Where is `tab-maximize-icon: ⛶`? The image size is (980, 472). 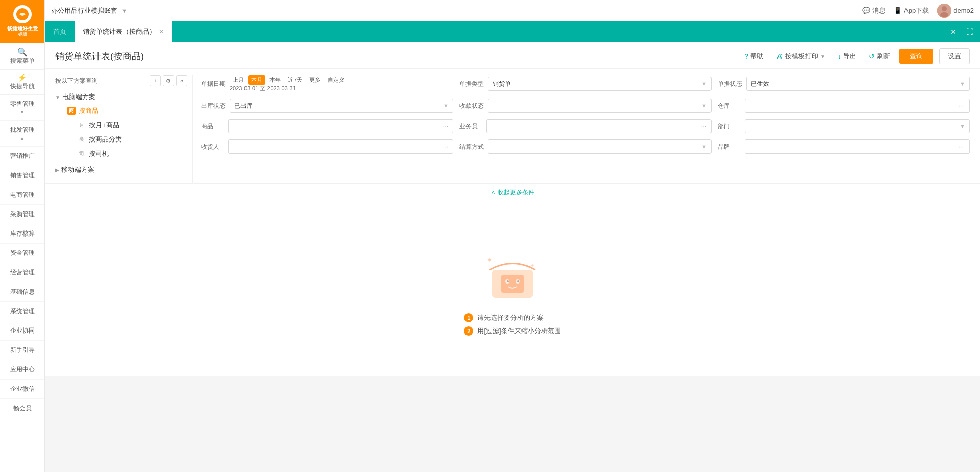
tab-maximize-icon: ⛶ is located at coordinates (970, 32).